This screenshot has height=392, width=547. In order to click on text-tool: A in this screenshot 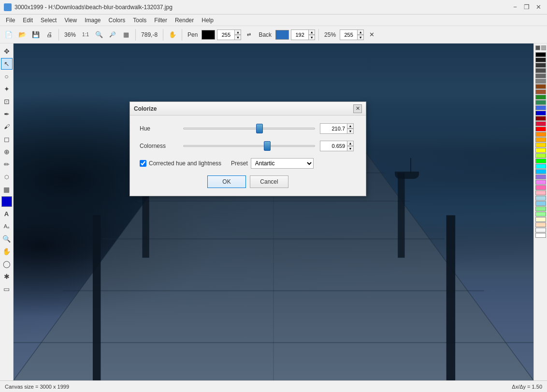, I will do `click(7, 214)`.